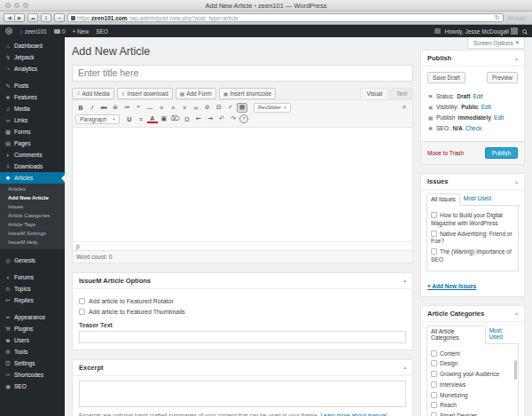 The width and height of the screenshot is (532, 416). What do you see at coordinates (242, 108) in the screenshot?
I see `toolbar-toggle-icon: ▦` at bounding box center [242, 108].